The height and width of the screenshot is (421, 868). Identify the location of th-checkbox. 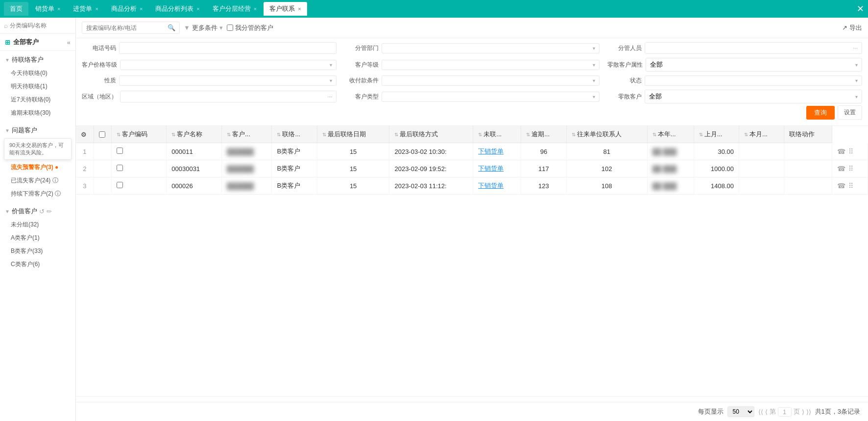
(102, 134).